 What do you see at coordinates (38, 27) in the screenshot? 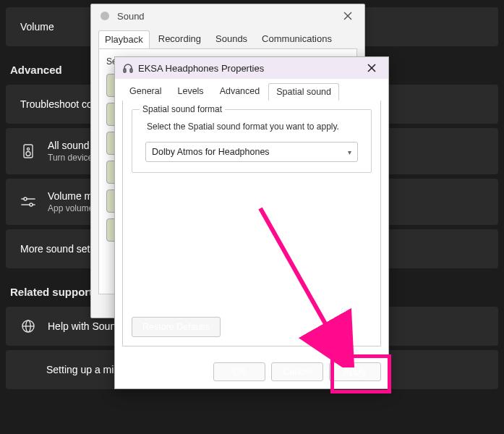
I see `label: Volume` at bounding box center [38, 27].